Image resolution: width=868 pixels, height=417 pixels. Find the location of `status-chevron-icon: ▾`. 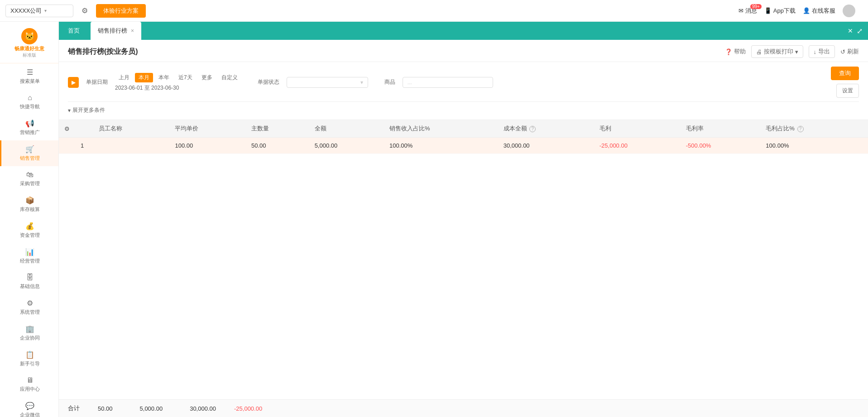

status-chevron-icon: ▾ is located at coordinates (362, 82).